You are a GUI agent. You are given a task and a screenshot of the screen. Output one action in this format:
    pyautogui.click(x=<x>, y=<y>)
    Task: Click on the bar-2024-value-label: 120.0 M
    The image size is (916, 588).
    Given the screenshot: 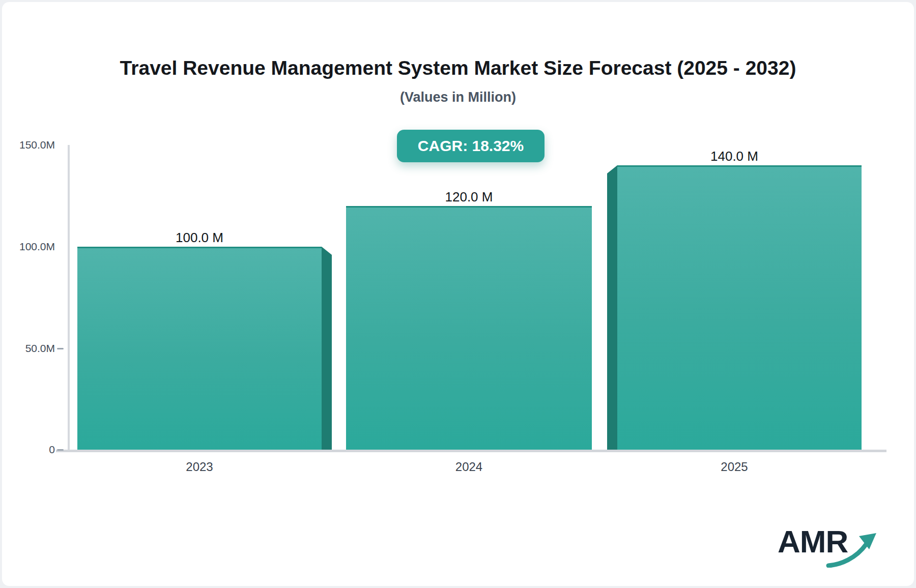 What is the action you would take?
    pyautogui.click(x=469, y=197)
    